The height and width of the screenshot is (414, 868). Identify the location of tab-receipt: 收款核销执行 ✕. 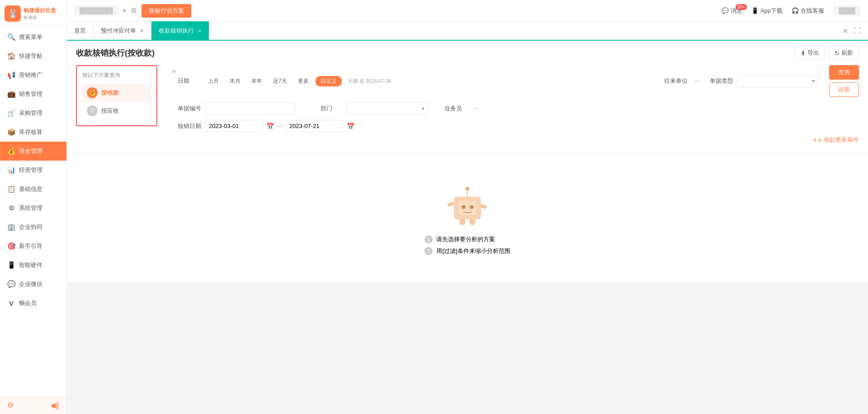
(180, 31).